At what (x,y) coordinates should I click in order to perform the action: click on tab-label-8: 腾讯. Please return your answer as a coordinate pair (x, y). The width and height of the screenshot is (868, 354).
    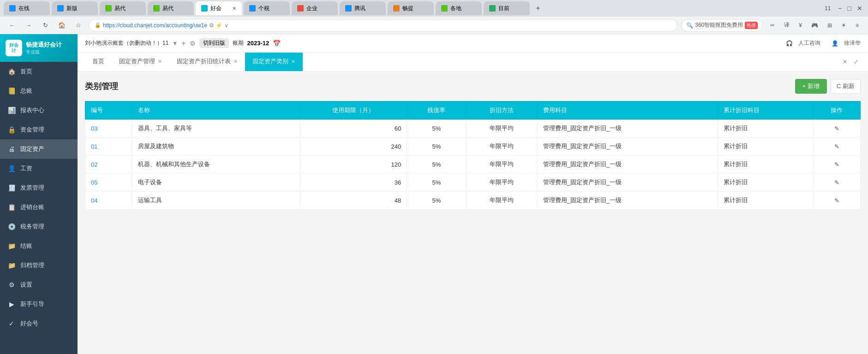
    Looking at the image, I should click on (360, 8).